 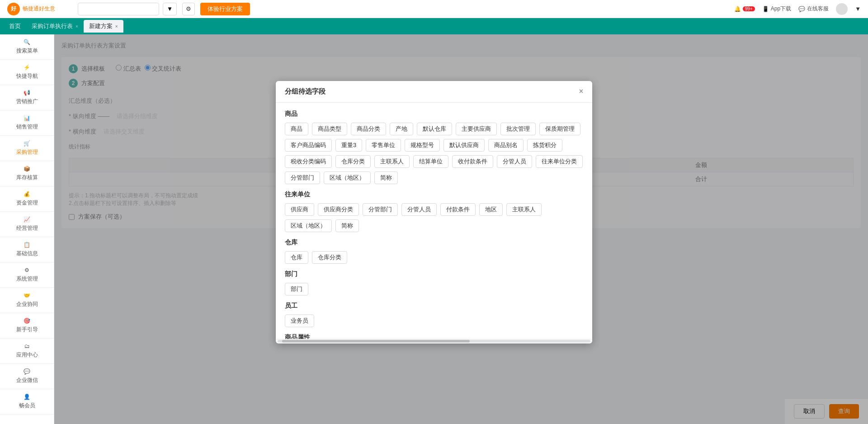 What do you see at coordinates (27, 47) in the screenshot?
I see `sidebar-item-search: 🔍 搜索菜单` at bounding box center [27, 47].